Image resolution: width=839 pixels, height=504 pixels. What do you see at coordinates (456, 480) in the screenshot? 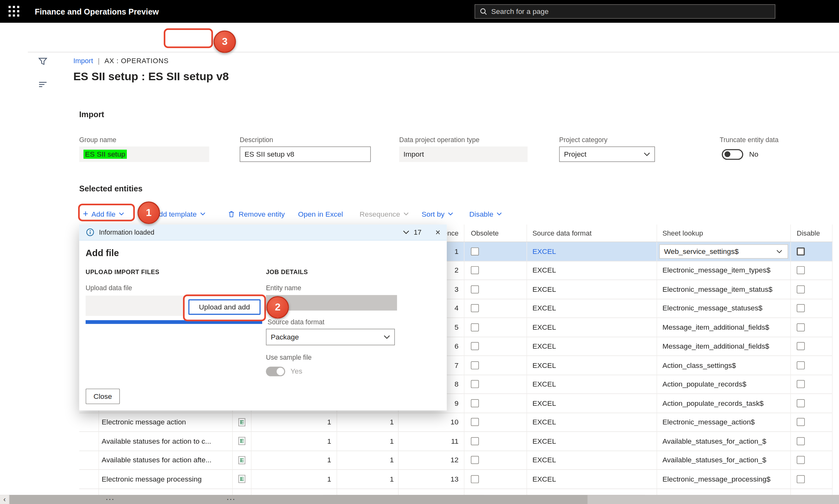
I see `table-row: Electronic message processing 1 1 13 EXC…` at bounding box center [456, 480].